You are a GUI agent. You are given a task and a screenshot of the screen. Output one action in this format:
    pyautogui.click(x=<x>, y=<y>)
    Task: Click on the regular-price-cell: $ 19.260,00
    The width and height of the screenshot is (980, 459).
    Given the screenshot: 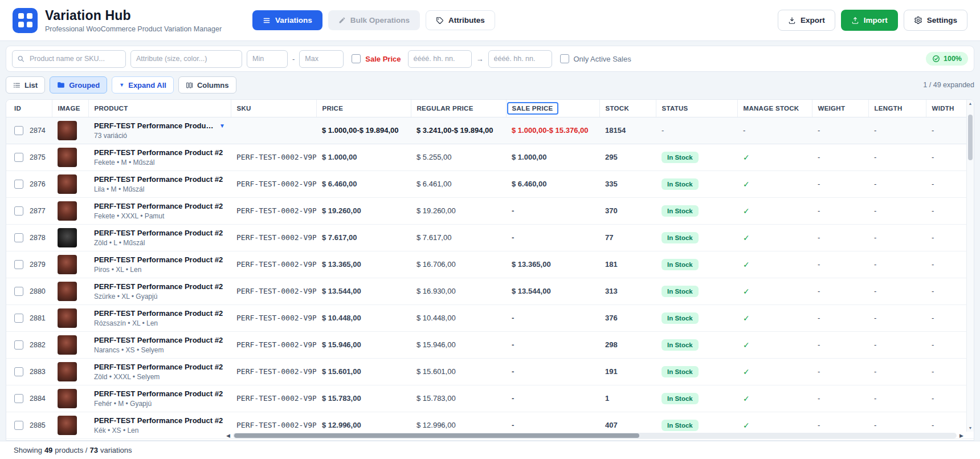 What is the action you would take?
    pyautogui.click(x=458, y=211)
    